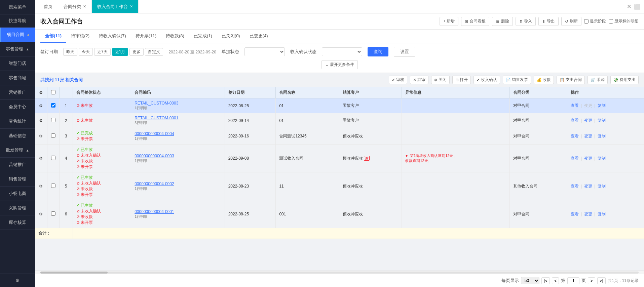 Image resolution: width=644 pixels, height=287 pixels. What do you see at coordinates (17, 136) in the screenshot?
I see `sidebar-item-base-info: 基础信息` at bounding box center [17, 136].